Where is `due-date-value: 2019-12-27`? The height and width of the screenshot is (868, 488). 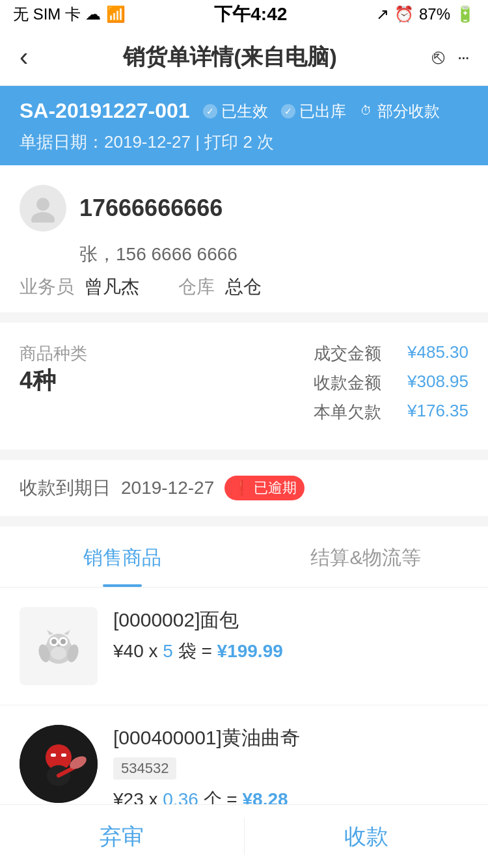 due-date-value: 2019-12-27 is located at coordinates (168, 488).